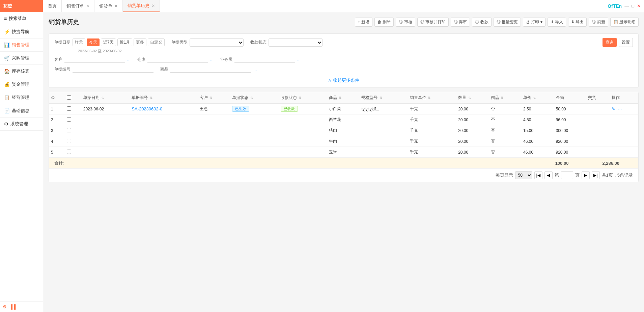  Describe the element at coordinates (22, 58) in the screenshot. I see `sidebar-item-purchase: 🛒 采购管理` at that location.